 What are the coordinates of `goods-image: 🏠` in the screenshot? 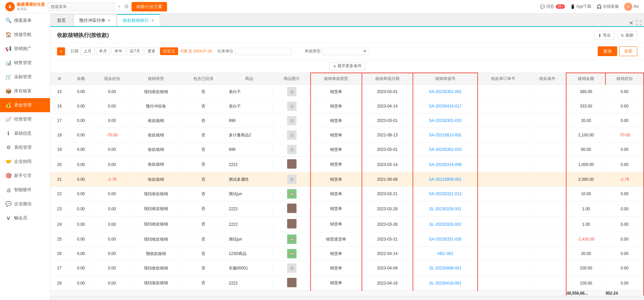 It's located at (292, 194).